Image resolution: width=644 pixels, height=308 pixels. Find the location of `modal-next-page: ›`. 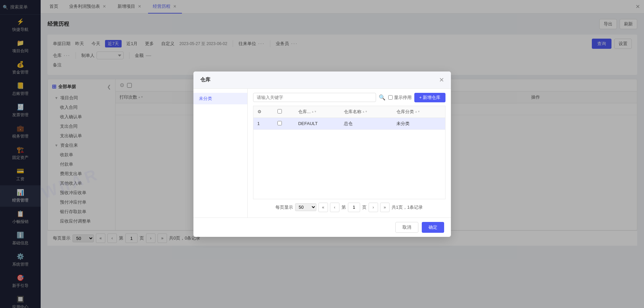

modal-next-page: › is located at coordinates (373, 207).